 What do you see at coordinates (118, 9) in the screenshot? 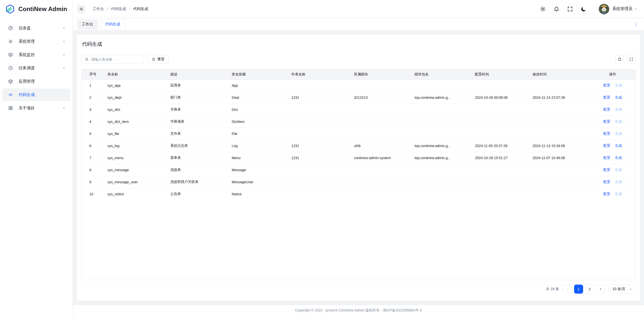
I see `breadcrumb-item: 代码生成` at bounding box center [118, 9].